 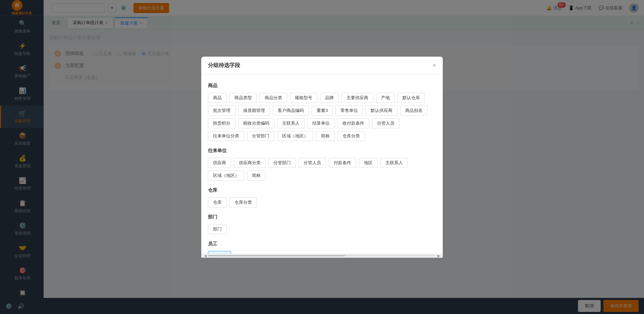 What do you see at coordinates (322, 86) in the screenshot?
I see `section-product-title: 商品` at bounding box center [322, 86].